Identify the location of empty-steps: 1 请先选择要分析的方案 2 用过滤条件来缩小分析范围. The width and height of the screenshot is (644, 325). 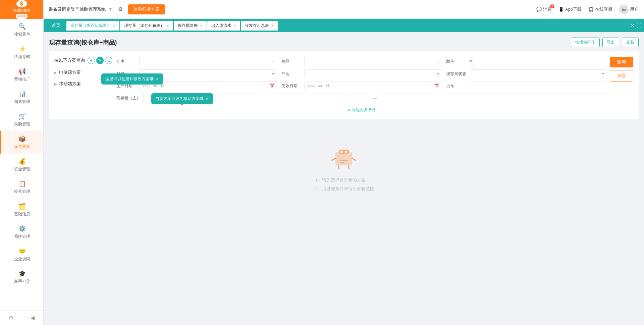
(344, 186).